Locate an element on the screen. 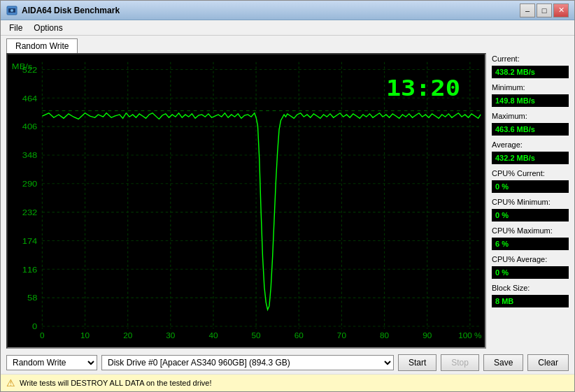  maximize-button: □ is located at coordinates (544, 10).